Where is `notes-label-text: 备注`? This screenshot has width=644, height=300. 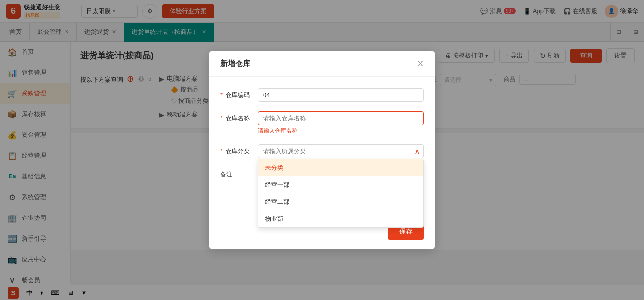
notes-label-text: 备注 is located at coordinates (226, 175).